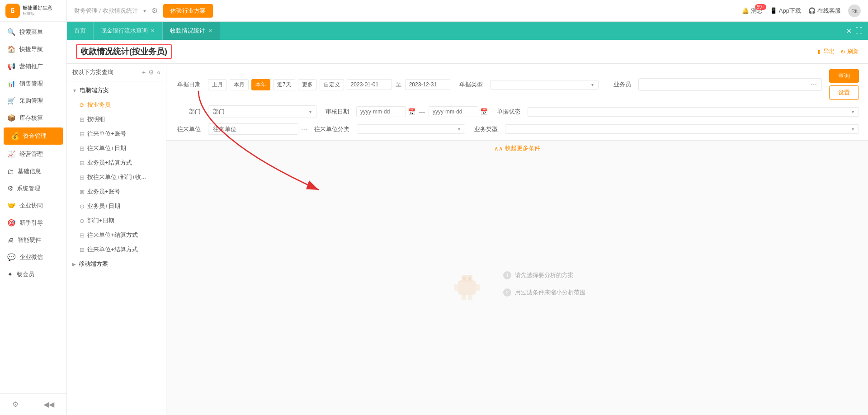  Describe the element at coordinates (117, 250) in the screenshot. I see `tree-item-partner-payment2: ⊟ 往来单位+结算方式` at that location.